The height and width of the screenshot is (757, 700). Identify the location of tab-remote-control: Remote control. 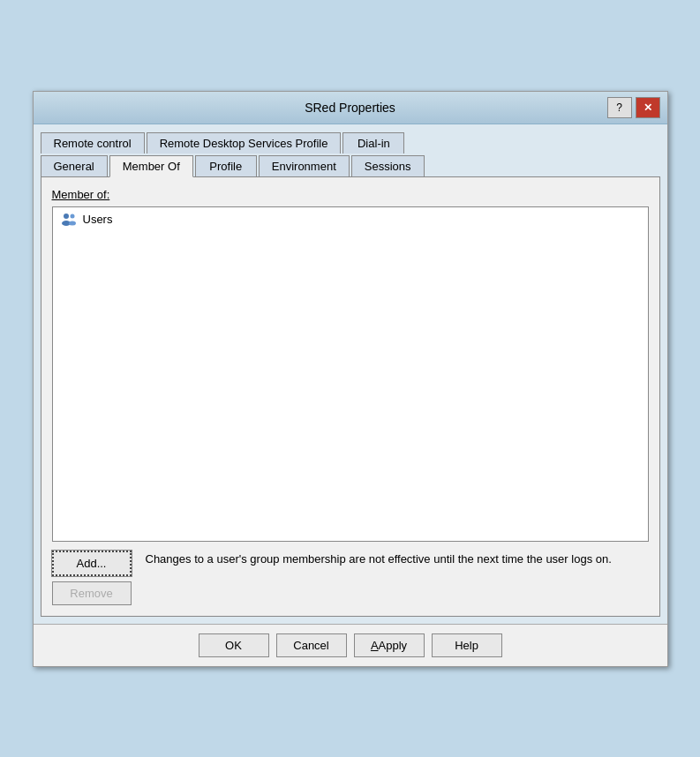
(93, 143).